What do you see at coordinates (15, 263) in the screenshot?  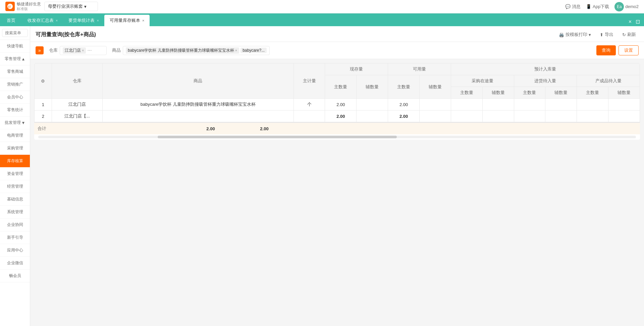 I see `enterprise-wechat-label: 企业微信` at bounding box center [15, 263].